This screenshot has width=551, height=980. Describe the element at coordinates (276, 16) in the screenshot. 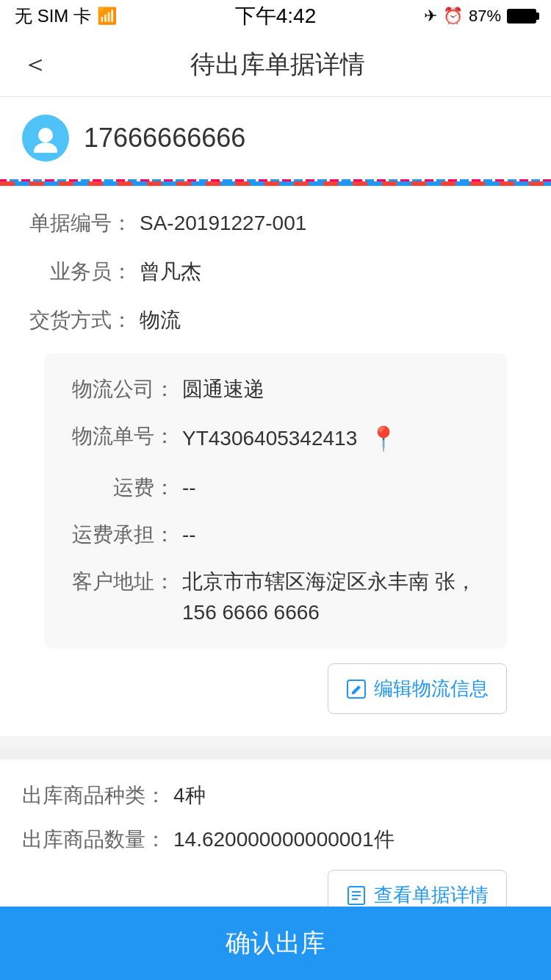

I see `status-bar: 无 SIM 卡 📶 下午4:42 ✈ ⏰ 87%` at that location.